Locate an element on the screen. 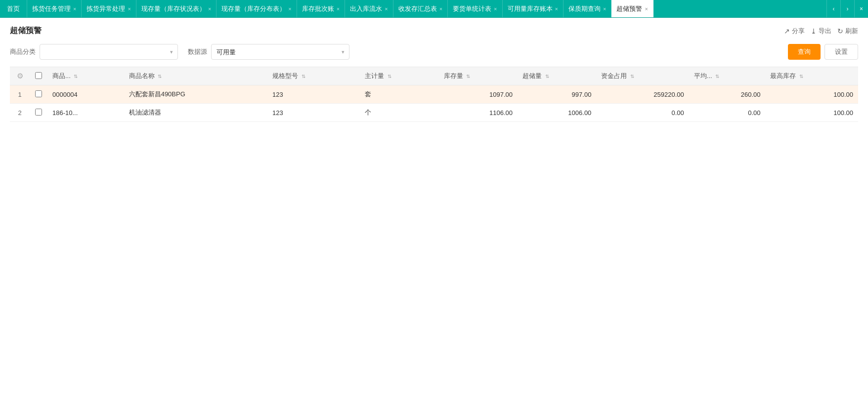  cell-name: 机油滤清器 is located at coordinates (196, 113).